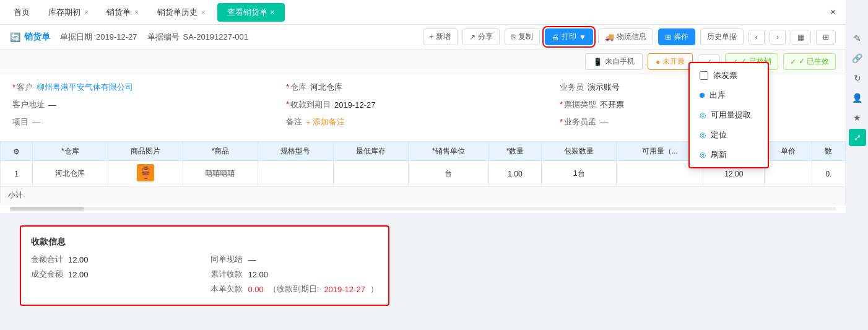 This screenshot has height=330, width=868. Describe the element at coordinates (833, 12) in the screenshot. I see `global-close-button: ×` at that location.